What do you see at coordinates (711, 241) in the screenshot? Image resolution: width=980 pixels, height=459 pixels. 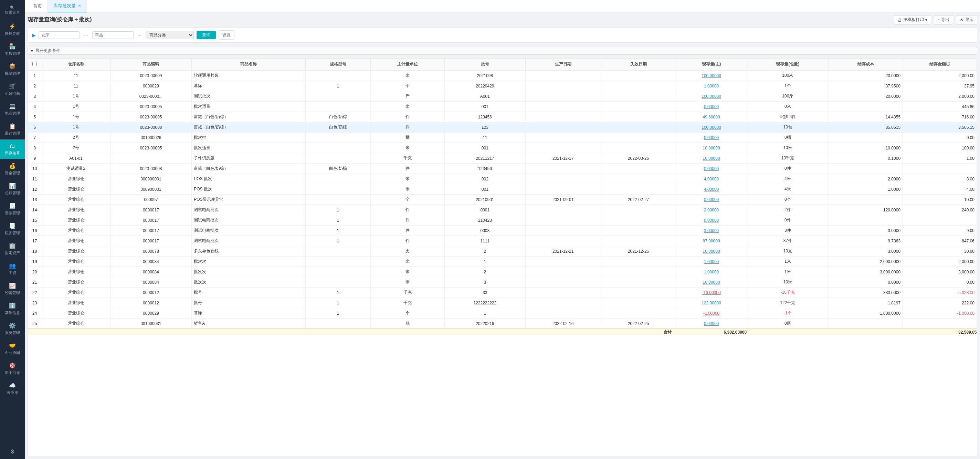 I see `row-qty-main: 87.00000` at bounding box center [711, 241].